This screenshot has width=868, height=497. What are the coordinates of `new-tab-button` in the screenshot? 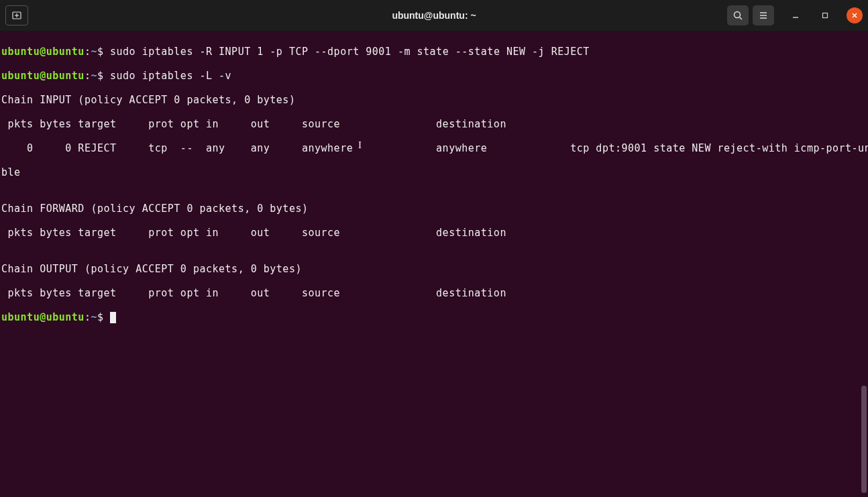 It's located at (17, 15).